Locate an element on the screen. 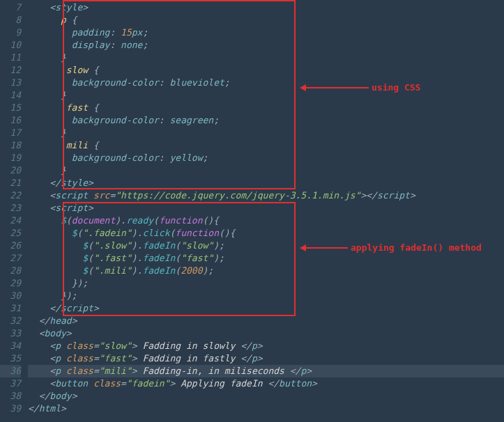 Image resolution: width=504 pixels, height=422 pixels. line-number: 37 is located at coordinates (10, 384).